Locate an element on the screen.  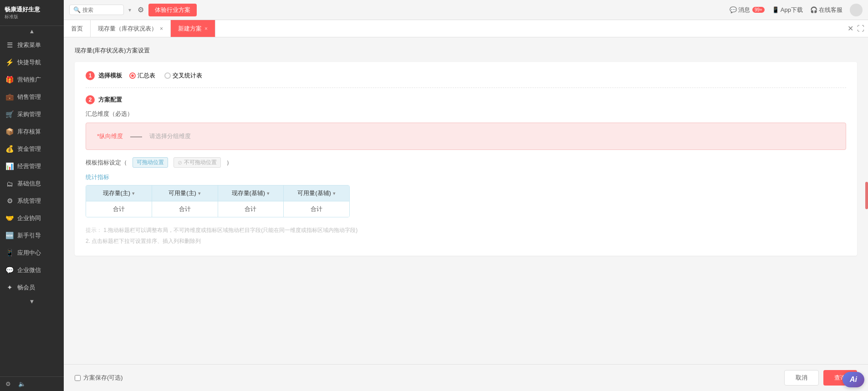
tab-home: 首页 is located at coordinates (77, 28).